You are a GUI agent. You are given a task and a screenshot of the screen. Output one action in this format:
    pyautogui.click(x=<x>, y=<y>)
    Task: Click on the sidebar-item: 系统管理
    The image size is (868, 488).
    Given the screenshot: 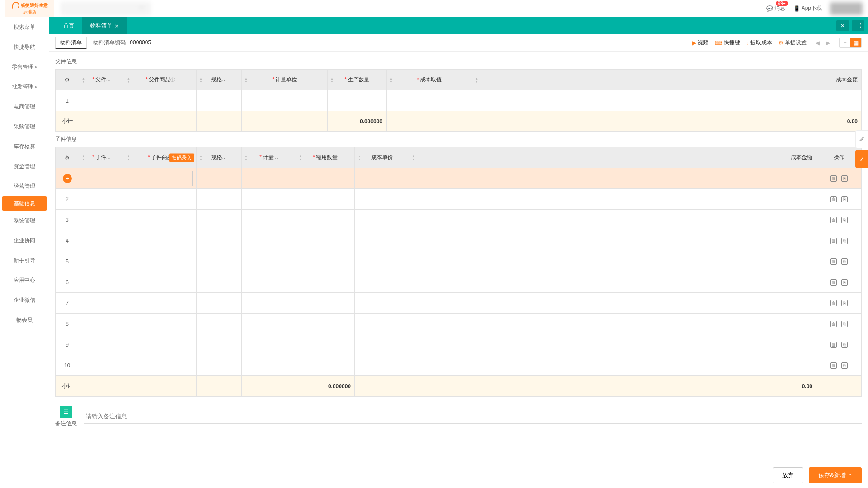 What is the action you would take?
    pyautogui.click(x=24, y=221)
    